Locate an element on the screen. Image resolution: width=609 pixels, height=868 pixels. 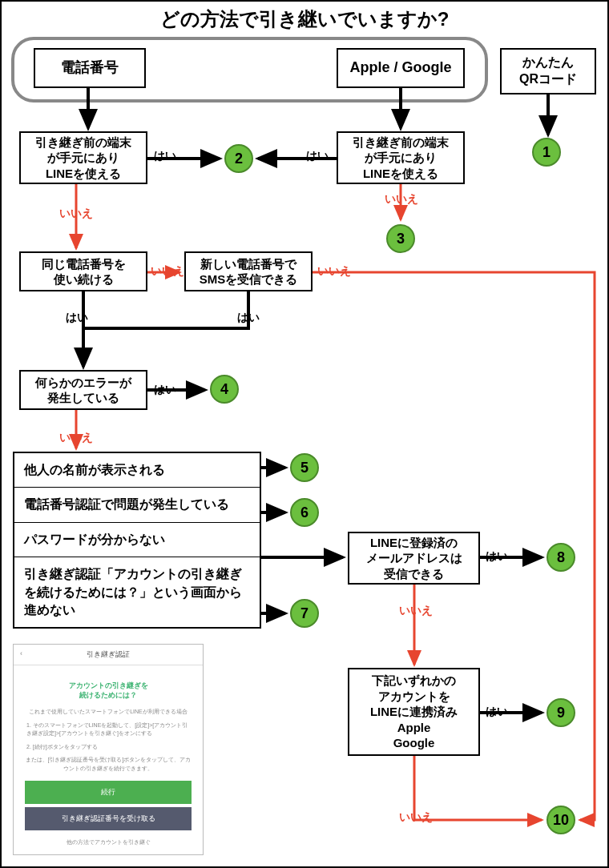
entry-apple-google: Apple / Google is located at coordinates (401, 68).